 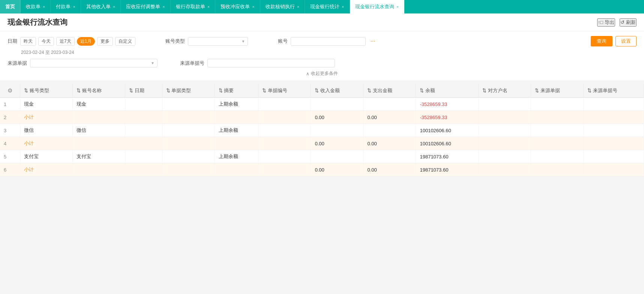 What do you see at coordinates (10, 170) in the screenshot?
I see `cell-row-num: 6` at bounding box center [10, 170].